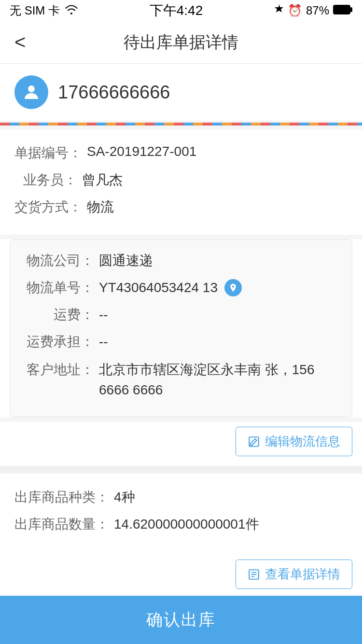  Describe the element at coordinates (181, 620) in the screenshot. I see `confirm-outbound-label: 确认出库` at that location.